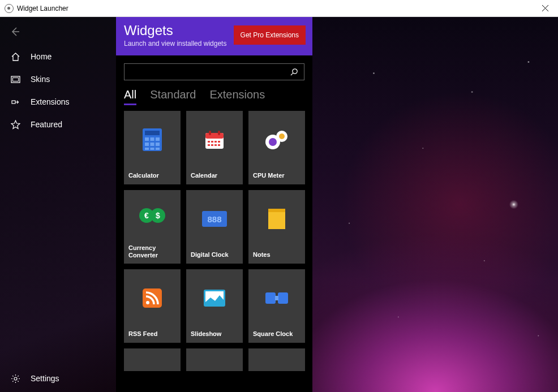 Image resolution: width=558 pixels, height=392 pixels. Describe the element at coordinates (9, 8) in the screenshot. I see `app-icon` at that location.